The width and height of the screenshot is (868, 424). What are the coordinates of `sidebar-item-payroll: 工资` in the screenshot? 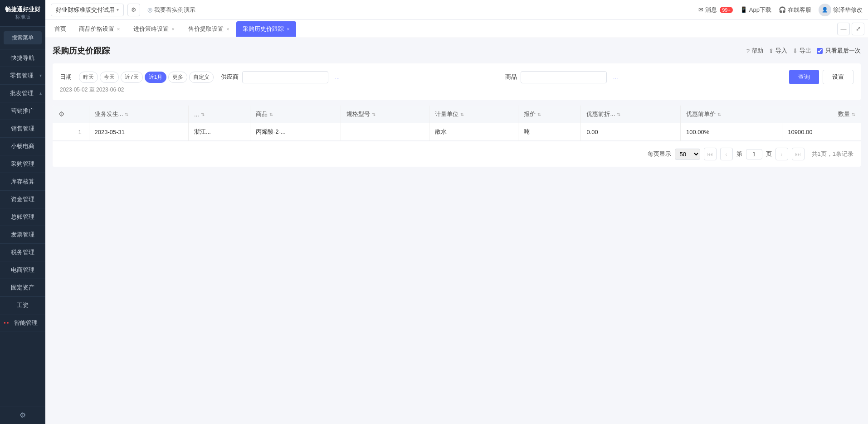 It's located at (23, 305).